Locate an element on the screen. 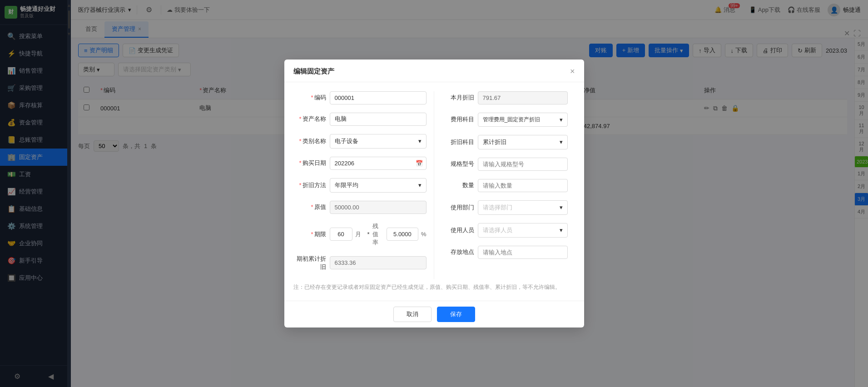 Image resolution: width=868 pixels, height=387 pixels. cat-chevron-icon: ▾ is located at coordinates (420, 141).